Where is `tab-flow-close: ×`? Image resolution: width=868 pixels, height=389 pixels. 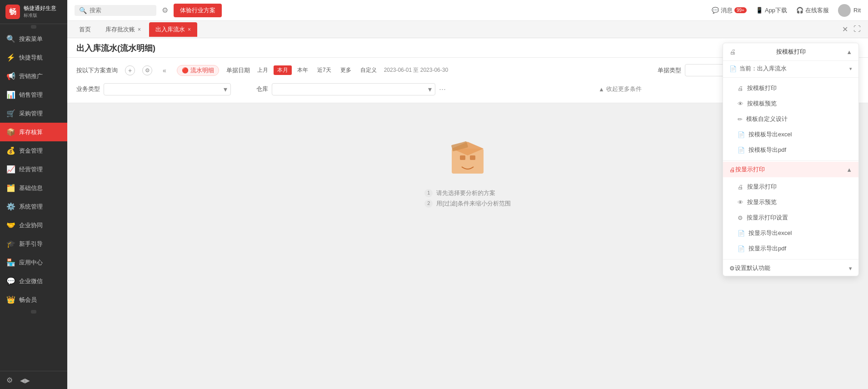 tab-flow-close: × is located at coordinates (189, 30).